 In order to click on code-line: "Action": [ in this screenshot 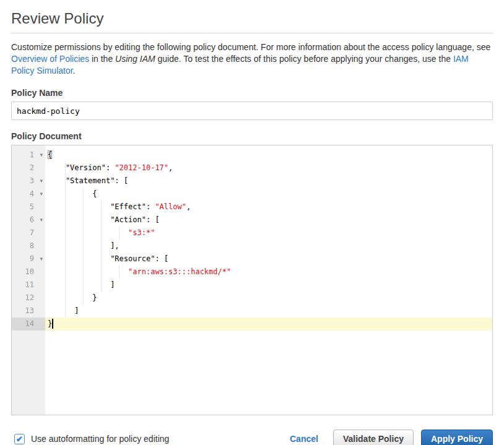, I will do `click(269, 220)`.